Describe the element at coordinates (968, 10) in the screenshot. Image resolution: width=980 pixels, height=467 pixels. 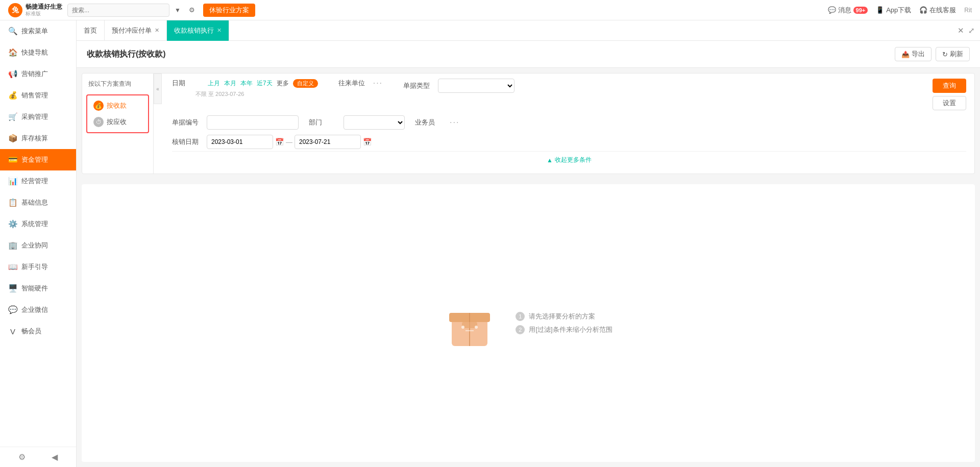
I see `user-avatar: Rit` at that location.